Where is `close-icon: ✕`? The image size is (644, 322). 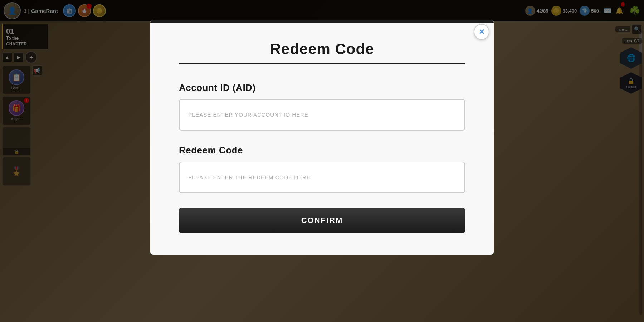
close-icon: ✕ is located at coordinates (482, 32).